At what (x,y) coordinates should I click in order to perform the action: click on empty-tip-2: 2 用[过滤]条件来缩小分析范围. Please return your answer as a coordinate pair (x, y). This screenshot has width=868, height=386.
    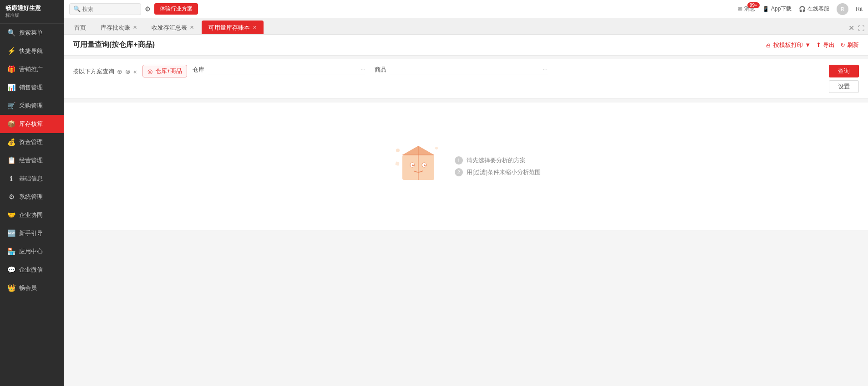
    Looking at the image, I should click on (498, 172).